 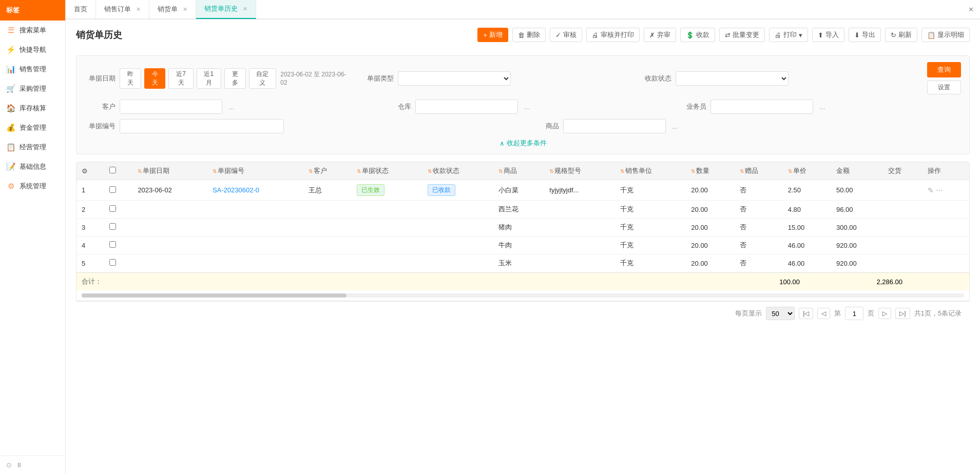 What do you see at coordinates (497, 78) in the screenshot?
I see `doc-type-field: 单据类型` at bounding box center [497, 78].